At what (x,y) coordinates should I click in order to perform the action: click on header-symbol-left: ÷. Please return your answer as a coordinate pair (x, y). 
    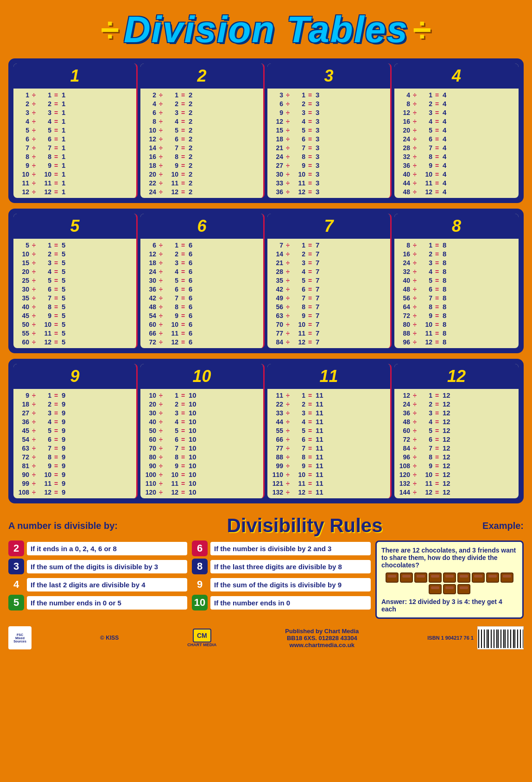
    Looking at the image, I should click on (110, 30).